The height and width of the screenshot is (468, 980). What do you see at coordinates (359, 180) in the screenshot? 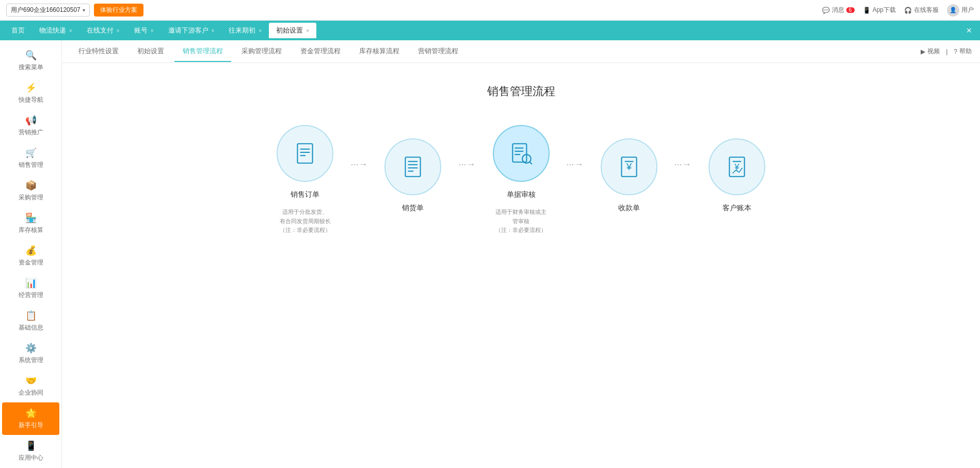
I see `arrow-1: ···→` at bounding box center [359, 180].